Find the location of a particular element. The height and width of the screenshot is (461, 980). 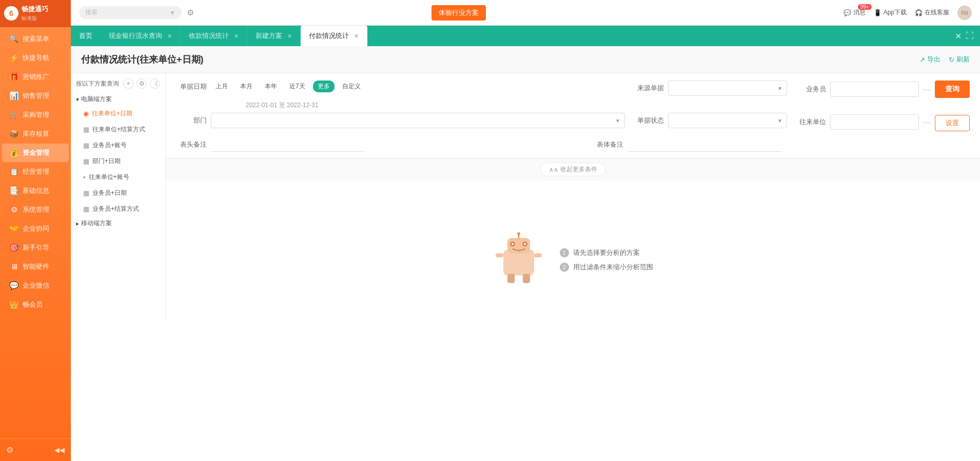

sidebar-item-operation: 📋 经营管理 is located at coordinates (35, 172).